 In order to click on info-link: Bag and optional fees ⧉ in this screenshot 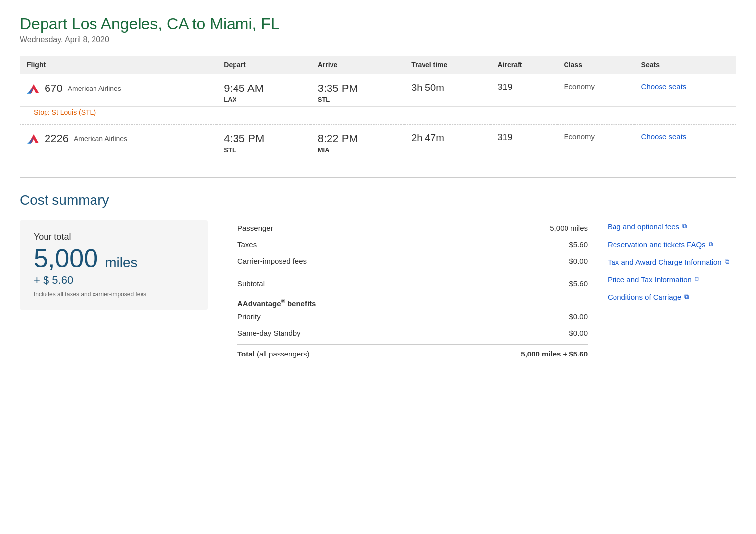, I will do `click(672, 227)`.